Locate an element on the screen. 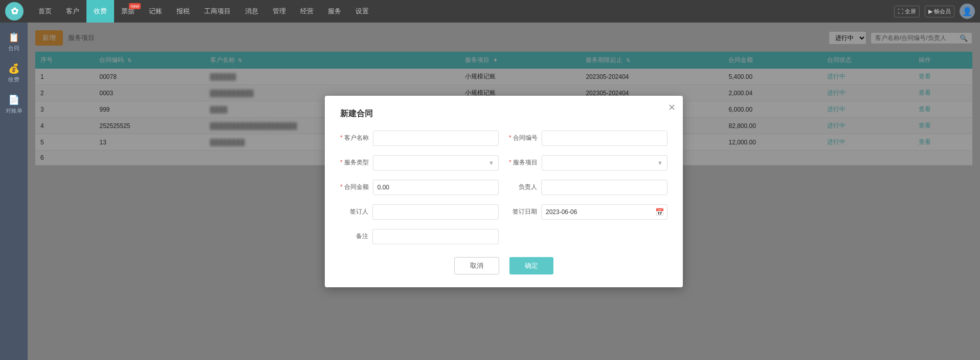  vip-button: ▶ 畅会员 is located at coordinates (940, 11).